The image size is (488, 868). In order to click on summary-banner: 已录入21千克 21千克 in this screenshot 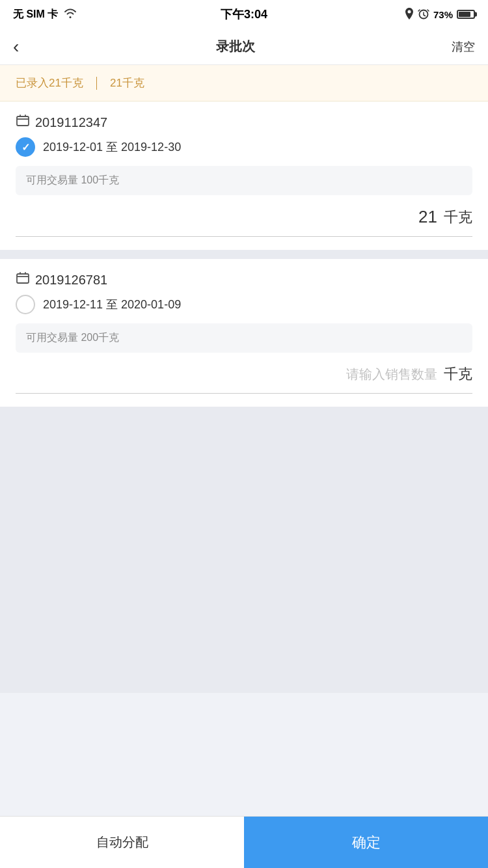, I will do `click(244, 83)`.